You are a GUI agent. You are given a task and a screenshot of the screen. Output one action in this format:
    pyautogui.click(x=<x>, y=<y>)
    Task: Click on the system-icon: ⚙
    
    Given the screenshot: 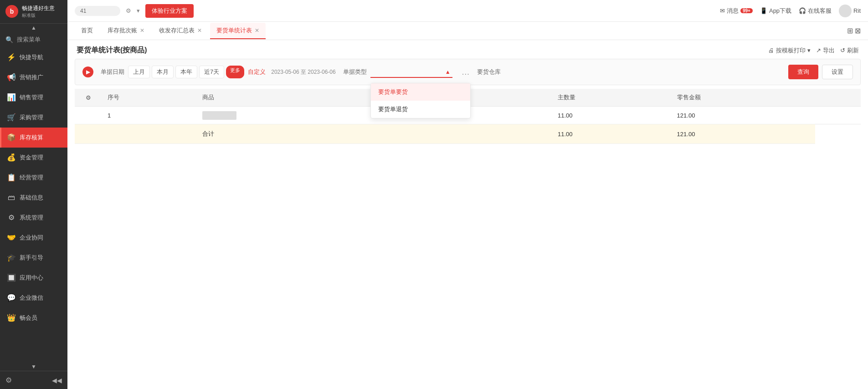 What is the action you would take?
    pyautogui.click(x=11, y=218)
    